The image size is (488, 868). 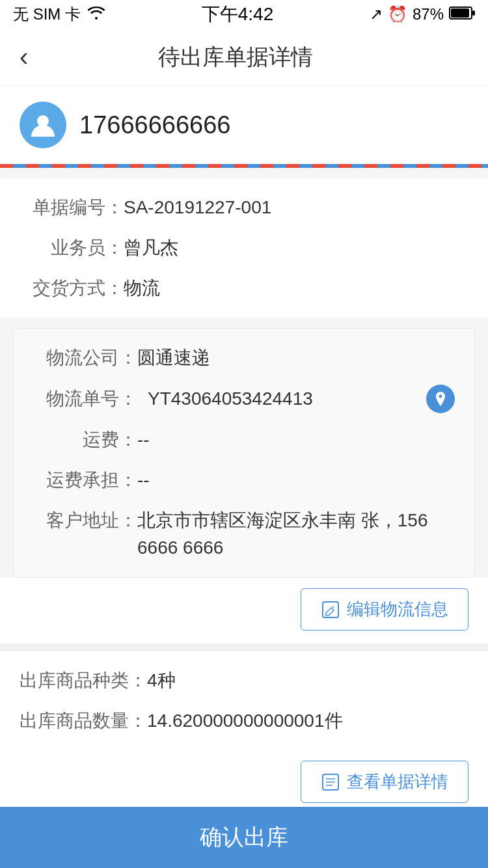 What do you see at coordinates (72, 208) in the screenshot?
I see `order-no-label: 单据编号：` at bounding box center [72, 208].